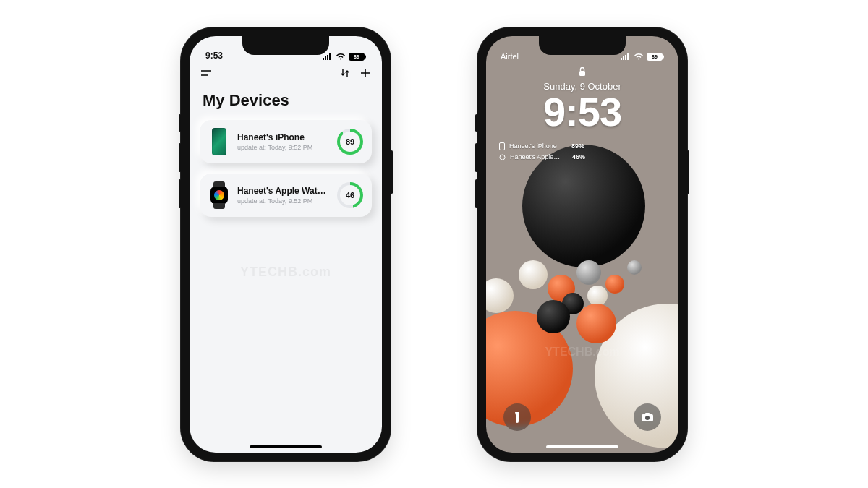  Describe the element at coordinates (582, 112) in the screenshot. I see `lock-time: 9:53` at that location.